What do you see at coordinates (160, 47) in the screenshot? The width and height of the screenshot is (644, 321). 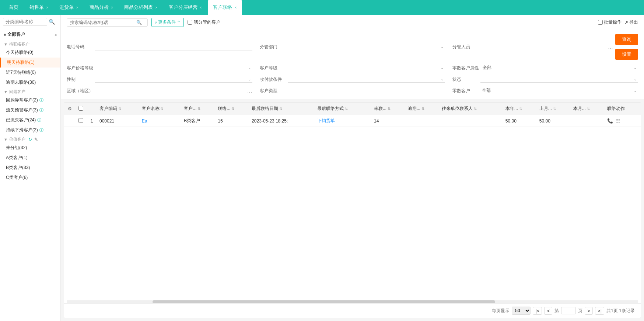 I see `filter-phone: 电话号码` at bounding box center [160, 47].